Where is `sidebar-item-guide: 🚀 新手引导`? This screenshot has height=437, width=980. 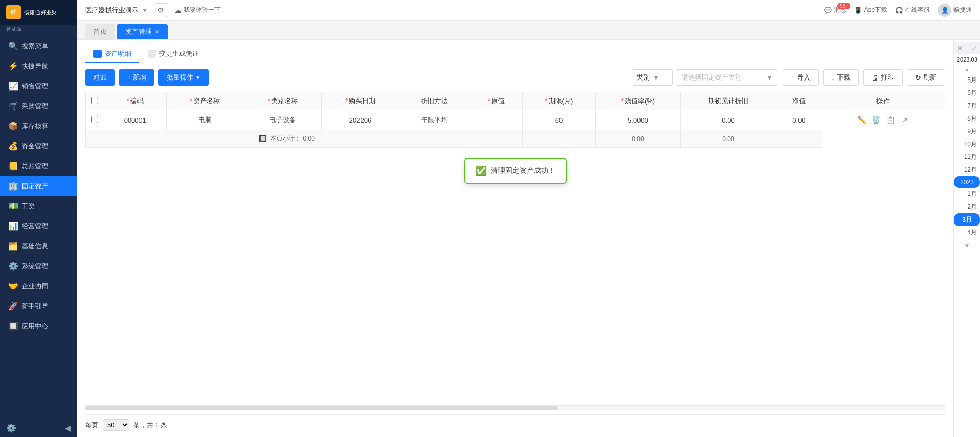 sidebar-item-guide: 🚀 新手引导 is located at coordinates (38, 306).